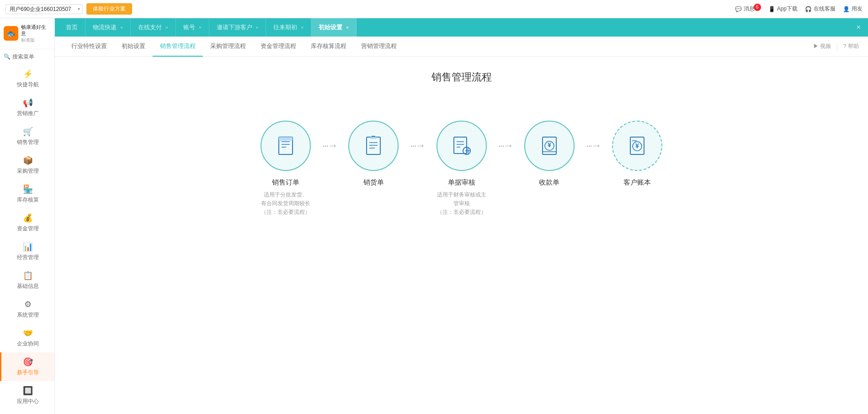 The image size is (868, 414). What do you see at coordinates (27, 194) in the screenshot?
I see `sidebar-item-inventory: 🏪 库存核算` at bounding box center [27, 194].